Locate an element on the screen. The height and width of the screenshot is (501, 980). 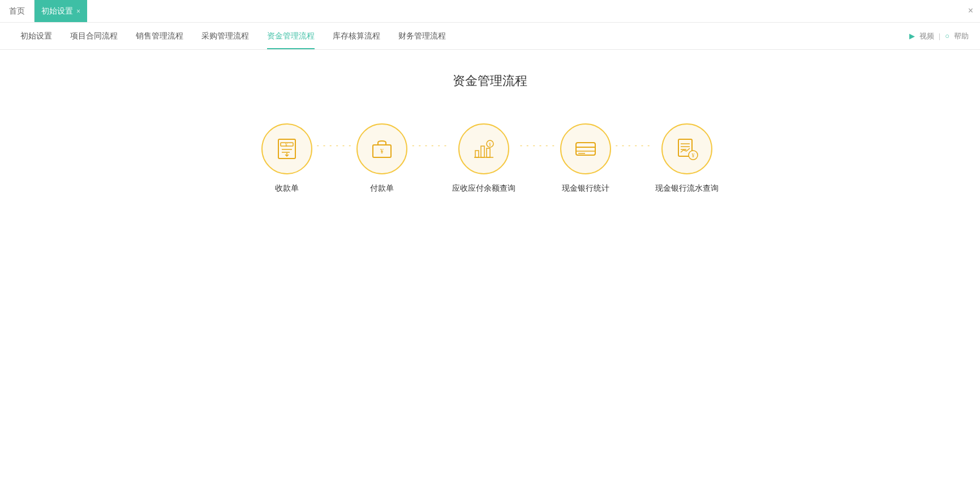
top-bar: 首页 初始设置 × is located at coordinates (490, 11).